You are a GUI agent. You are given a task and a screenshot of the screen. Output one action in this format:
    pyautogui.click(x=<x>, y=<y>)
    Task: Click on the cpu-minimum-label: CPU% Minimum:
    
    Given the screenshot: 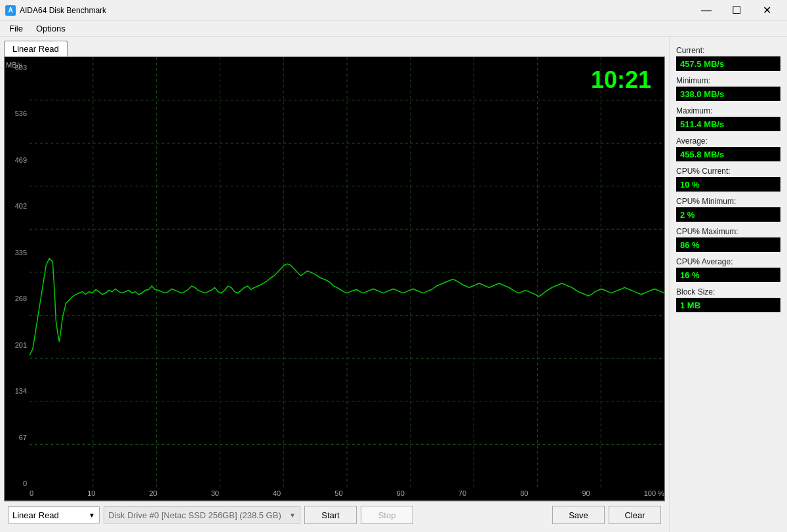 What is the action you would take?
    pyautogui.click(x=728, y=201)
    